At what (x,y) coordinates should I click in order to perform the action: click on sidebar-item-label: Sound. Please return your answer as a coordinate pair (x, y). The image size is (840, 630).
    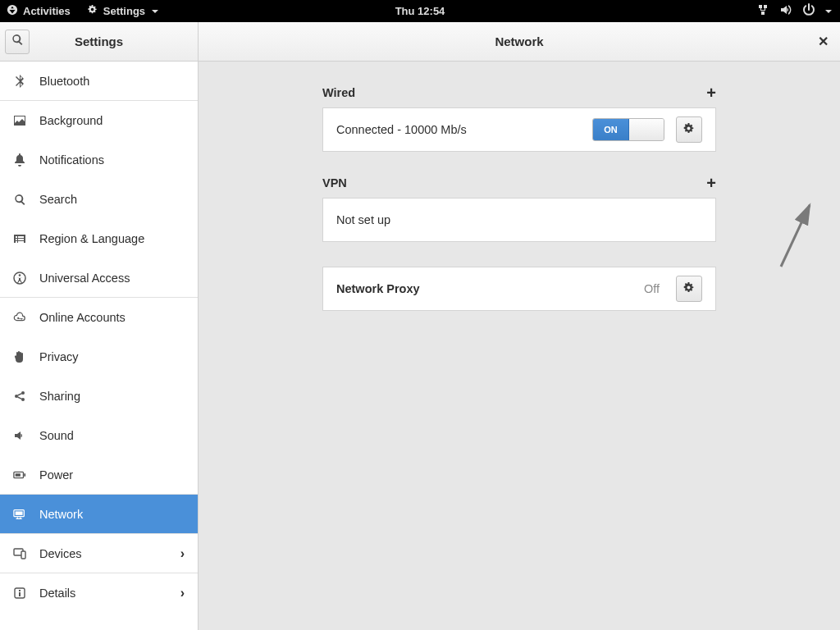
    Looking at the image, I should click on (57, 436).